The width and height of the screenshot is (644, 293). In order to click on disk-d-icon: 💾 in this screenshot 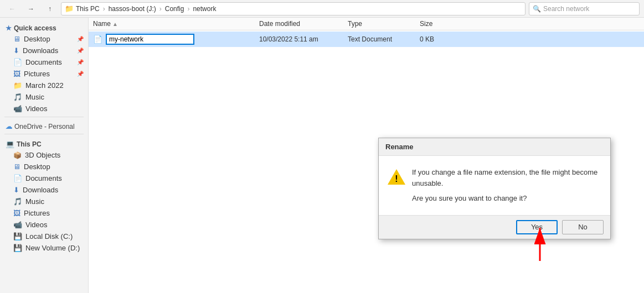, I will do `click(18, 248)`.